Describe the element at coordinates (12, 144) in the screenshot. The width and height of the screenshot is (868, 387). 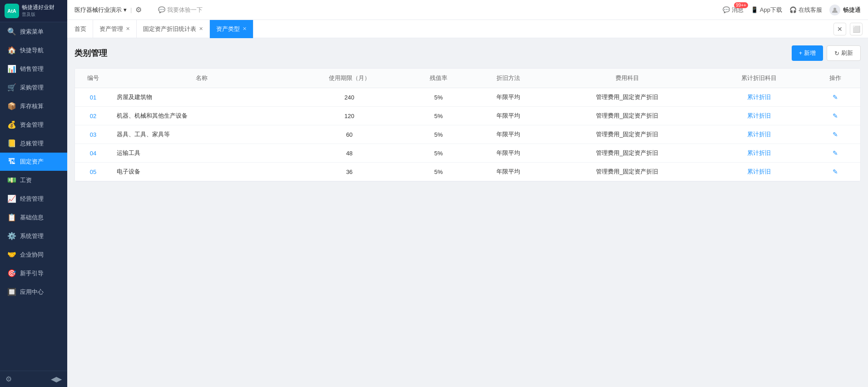
I see `ledger-icon: 📒` at that location.